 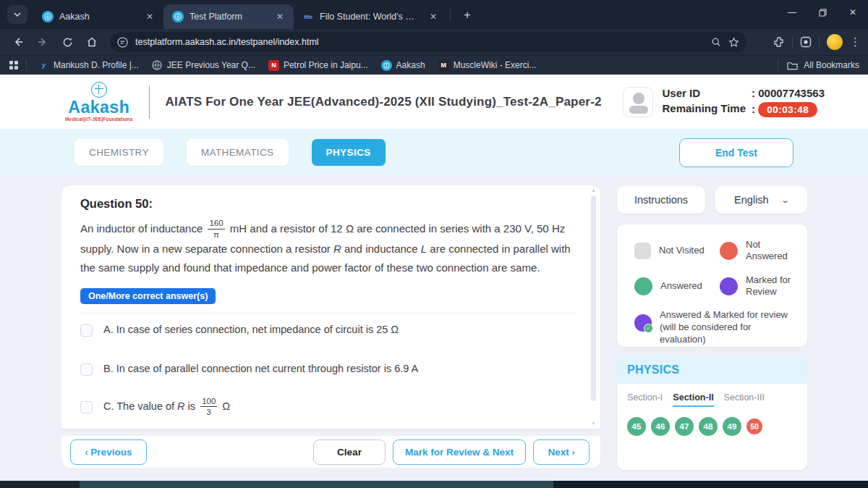 I want to click on clear-button: Clear, so click(x=349, y=452).